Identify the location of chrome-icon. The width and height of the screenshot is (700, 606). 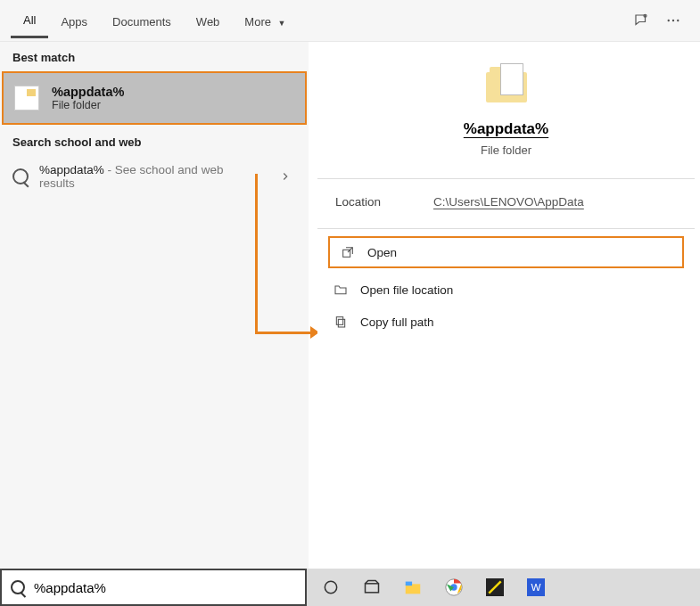
(454, 587).